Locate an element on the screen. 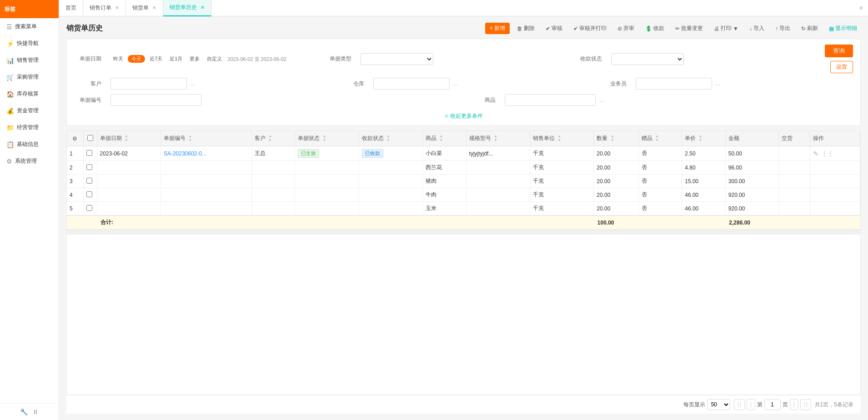  warehouse-input is located at coordinates (411, 84).